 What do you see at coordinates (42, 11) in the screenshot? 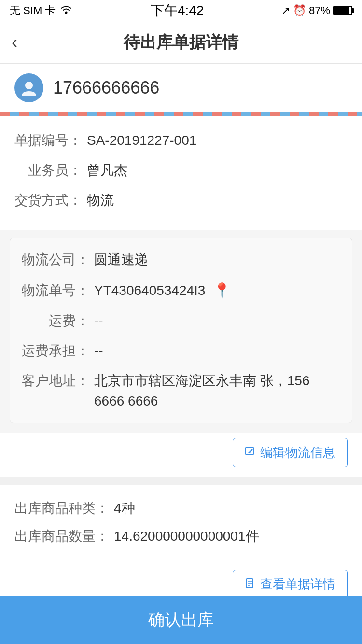
I see `status-bar-left: 无 SIM 卡` at bounding box center [42, 11].